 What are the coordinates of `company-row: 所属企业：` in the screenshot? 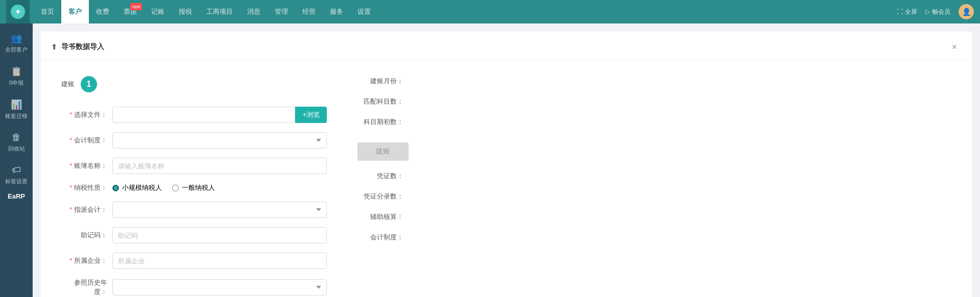 It's located at (194, 261).